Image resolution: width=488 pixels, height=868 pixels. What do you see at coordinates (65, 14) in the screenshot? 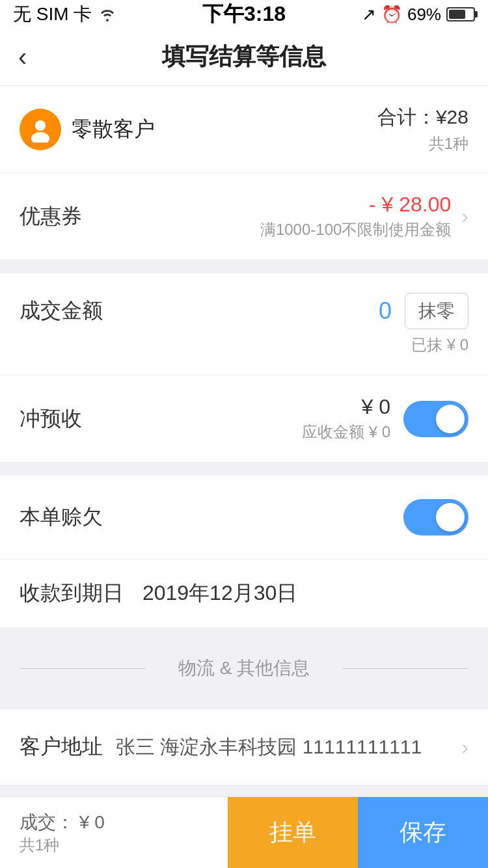
I see `status-left: 无 SIM 卡` at bounding box center [65, 14].